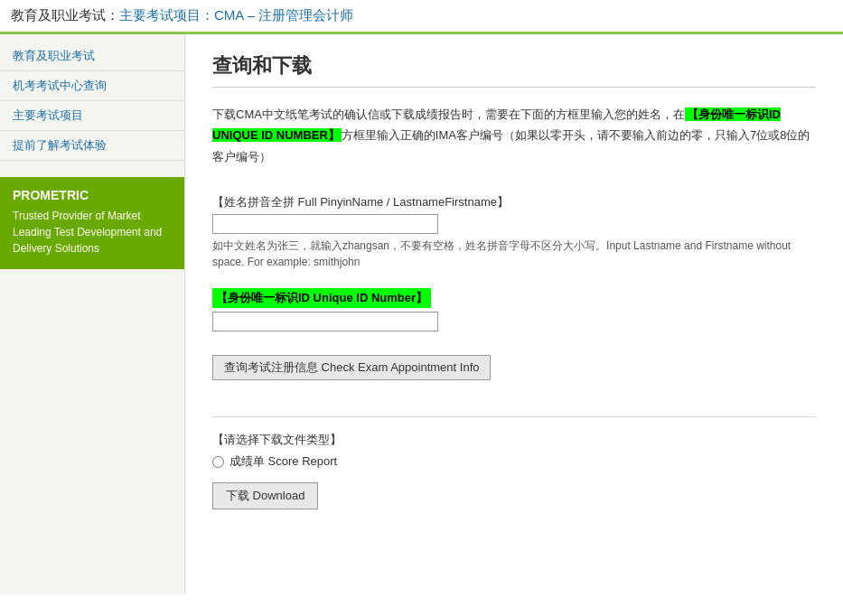 This screenshot has height=616, width=843. I want to click on breadcrumb-prefix: 教育及职业考试：, so click(65, 14).